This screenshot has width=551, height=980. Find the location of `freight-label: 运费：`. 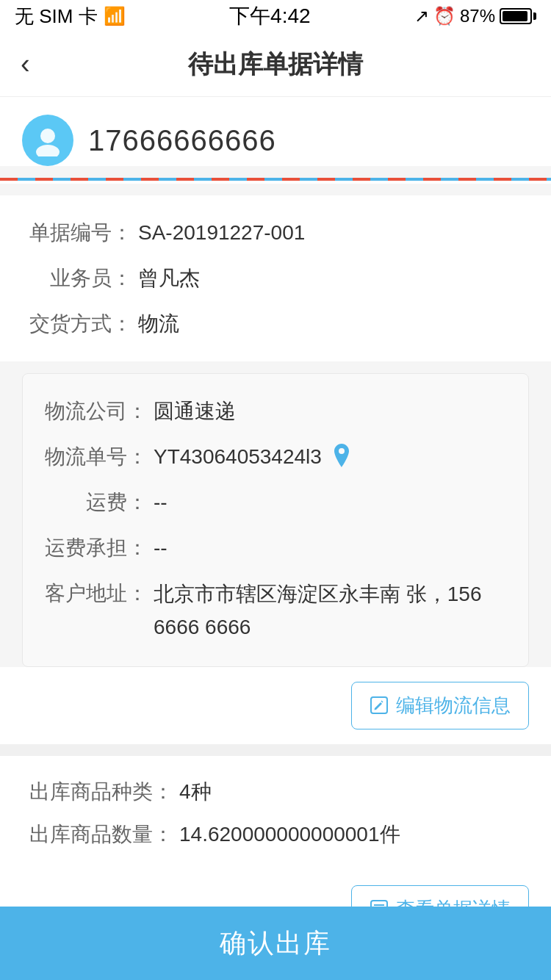

freight-label: 运费： is located at coordinates (96, 502).